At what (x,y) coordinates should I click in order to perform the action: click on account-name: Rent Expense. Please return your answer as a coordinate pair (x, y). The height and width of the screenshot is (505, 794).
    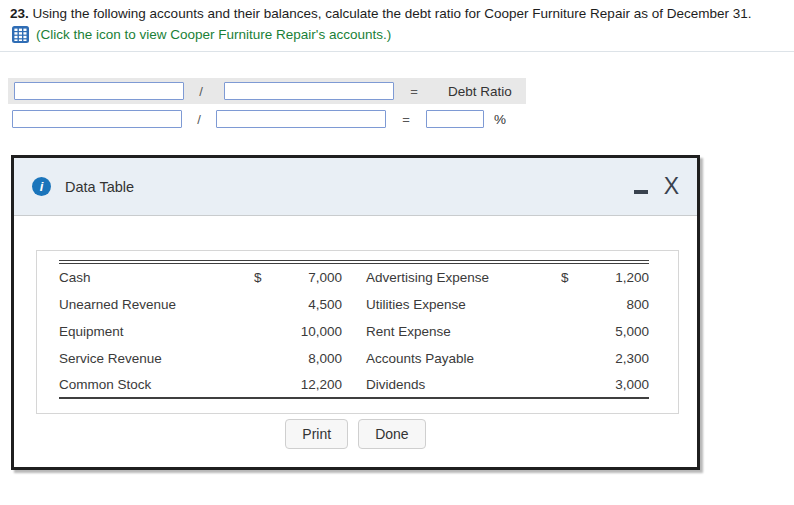
    Looking at the image, I should click on (452, 332).